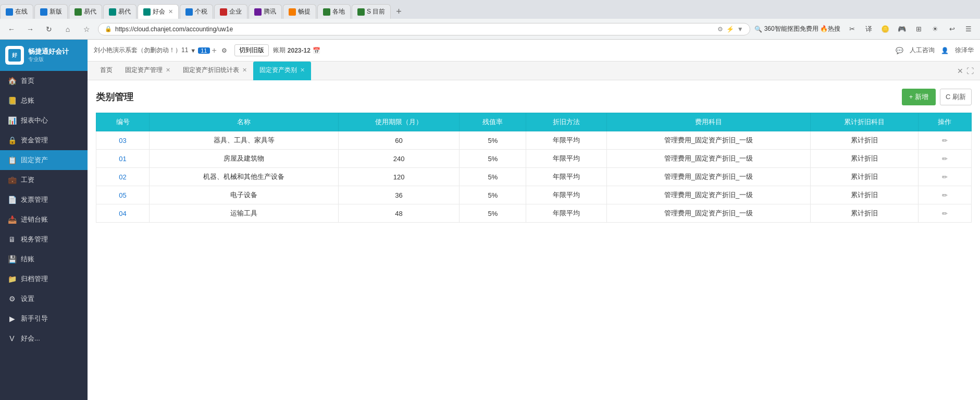 The image size is (980, 400). What do you see at coordinates (864, 159) in the screenshot?
I see `row2-depreciation: 累计折旧` at bounding box center [864, 159].